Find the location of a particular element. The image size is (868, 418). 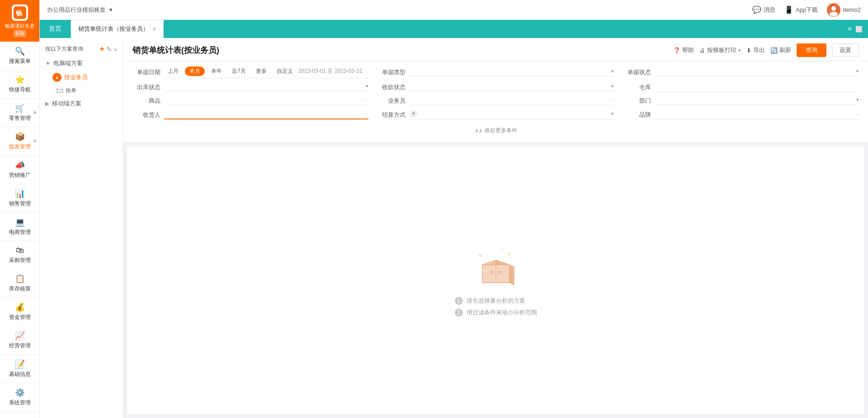

dept-field: ▾ is located at coordinates (757, 101).